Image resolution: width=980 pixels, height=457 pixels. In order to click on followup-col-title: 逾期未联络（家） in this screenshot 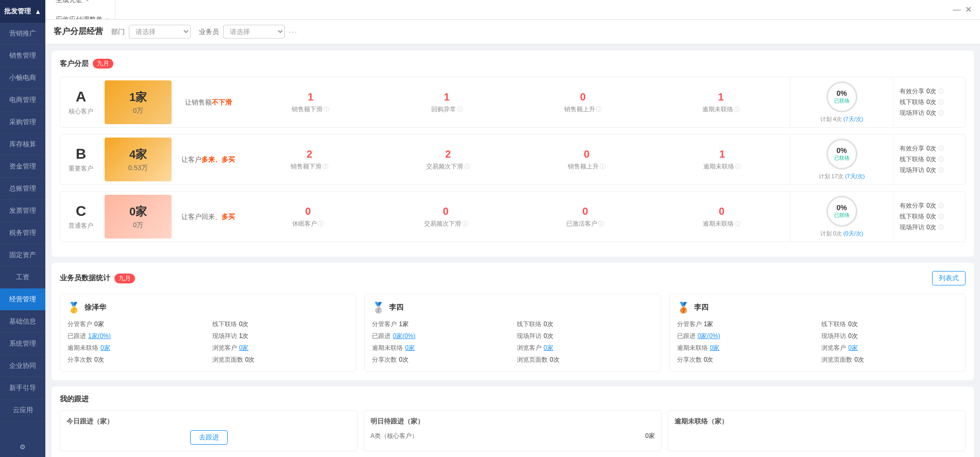, I will do `click(817, 421)`.